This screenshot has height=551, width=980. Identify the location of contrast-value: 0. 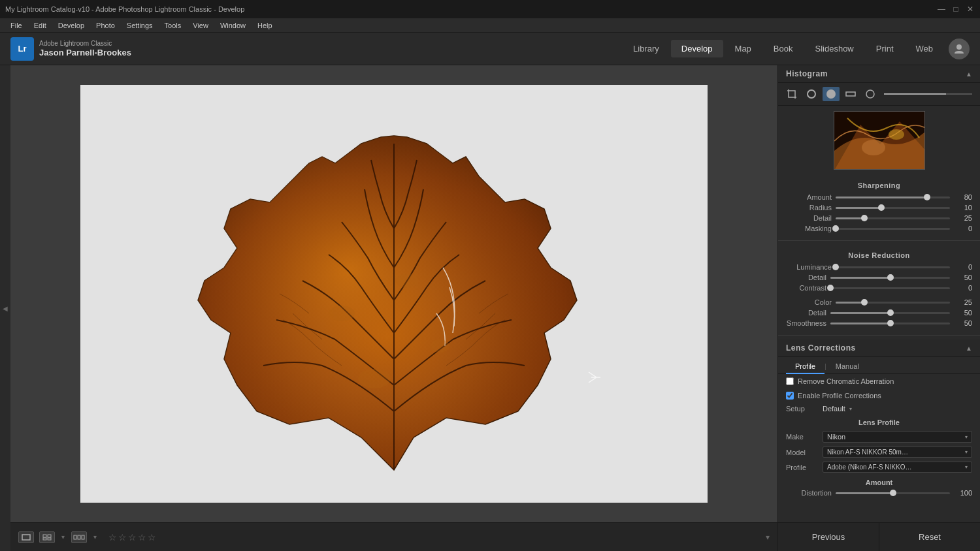
(963, 288).